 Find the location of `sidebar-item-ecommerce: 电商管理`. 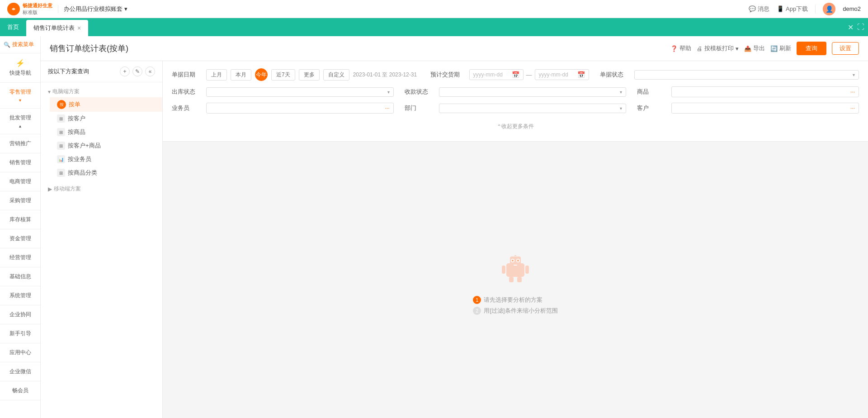

sidebar-item-ecommerce: 电商管理 is located at coordinates (20, 182).